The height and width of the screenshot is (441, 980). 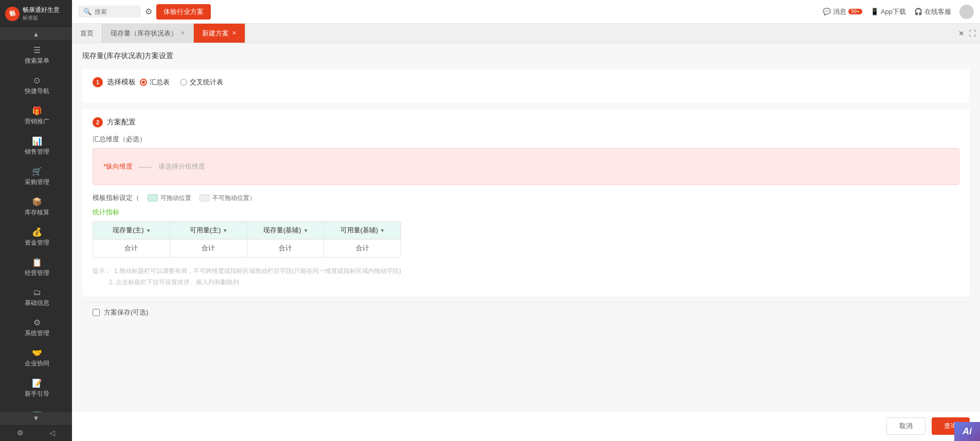 What do you see at coordinates (906, 426) in the screenshot?
I see `cancel-button: 取消` at bounding box center [906, 426].